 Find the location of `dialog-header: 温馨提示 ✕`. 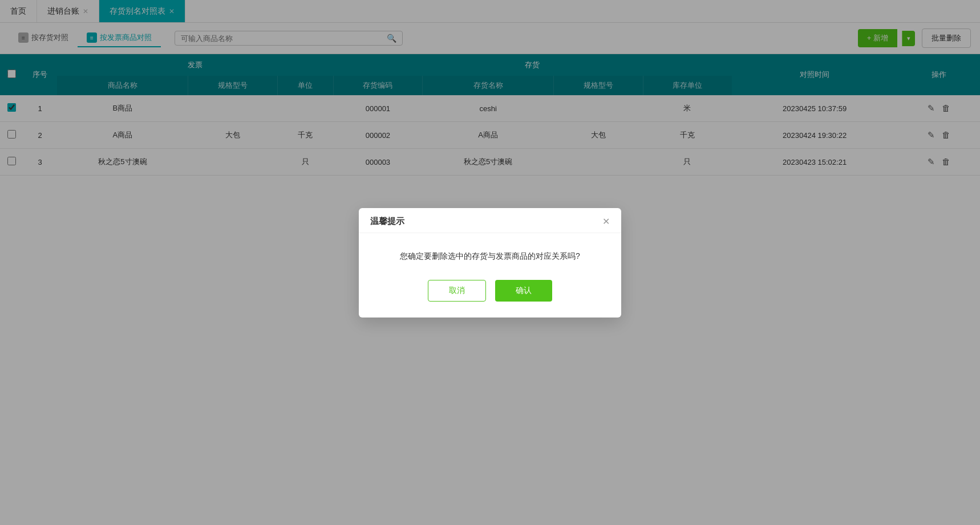

dialog-header: 温馨提示 ✕ is located at coordinates (490, 221).